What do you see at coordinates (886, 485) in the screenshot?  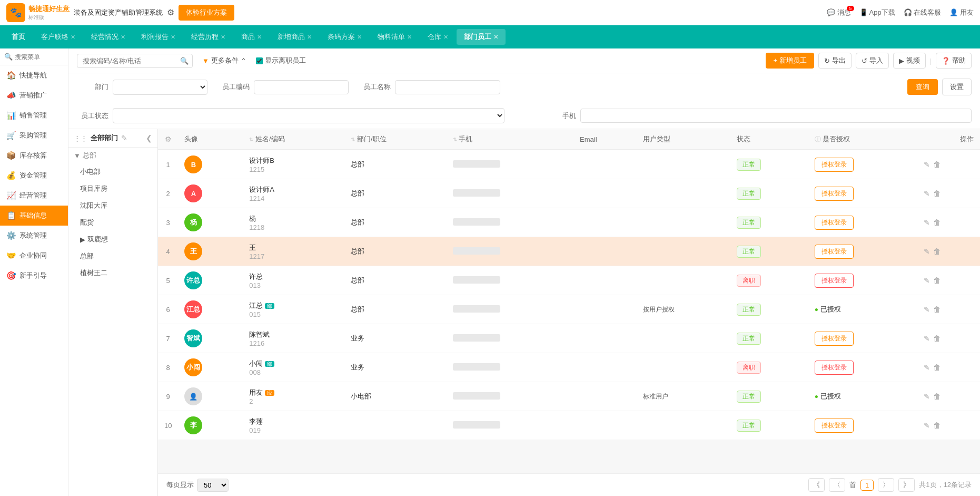 I see `next-page-btn: 〉` at bounding box center [886, 485].